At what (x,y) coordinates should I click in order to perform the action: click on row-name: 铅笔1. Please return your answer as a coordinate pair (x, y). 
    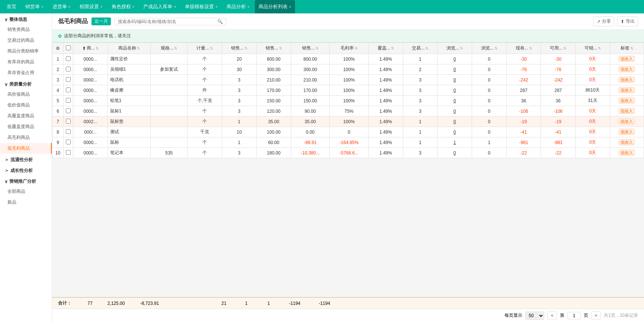
    Looking at the image, I should click on (129, 101).